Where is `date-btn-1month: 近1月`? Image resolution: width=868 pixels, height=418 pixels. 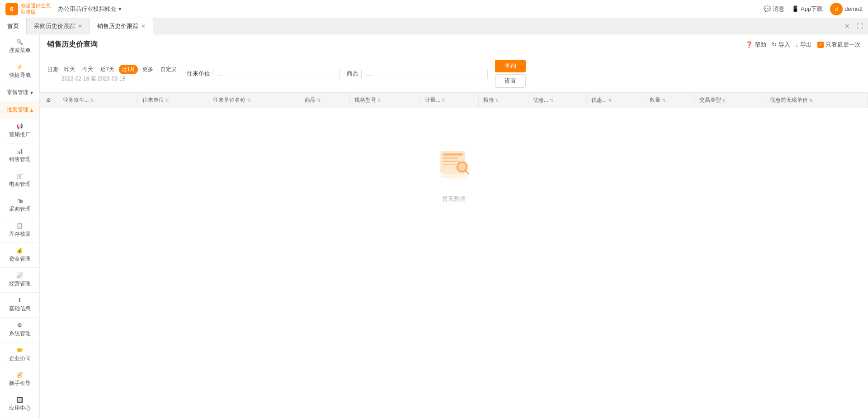
date-btn-1month: 近1月 is located at coordinates (128, 70).